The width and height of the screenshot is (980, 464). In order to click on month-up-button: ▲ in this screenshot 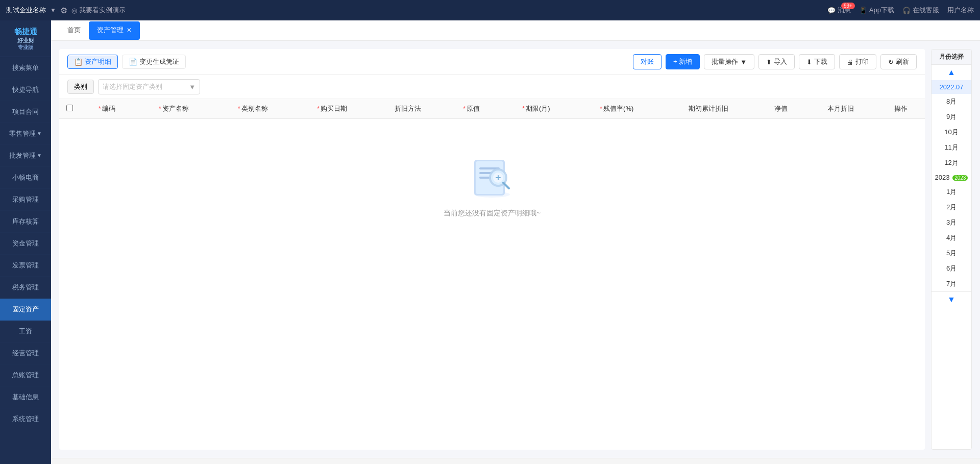, I will do `click(951, 72)`.